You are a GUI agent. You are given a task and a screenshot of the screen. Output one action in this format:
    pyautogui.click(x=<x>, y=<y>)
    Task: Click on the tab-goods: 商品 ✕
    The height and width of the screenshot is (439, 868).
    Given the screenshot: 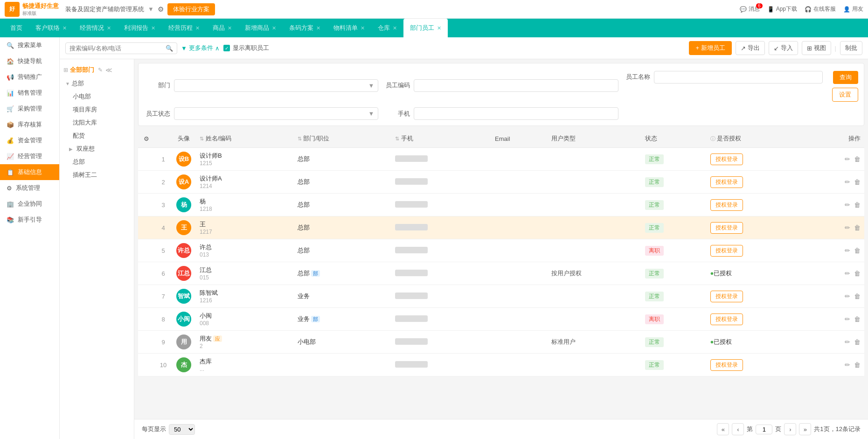 What is the action you would take?
    pyautogui.click(x=222, y=28)
    